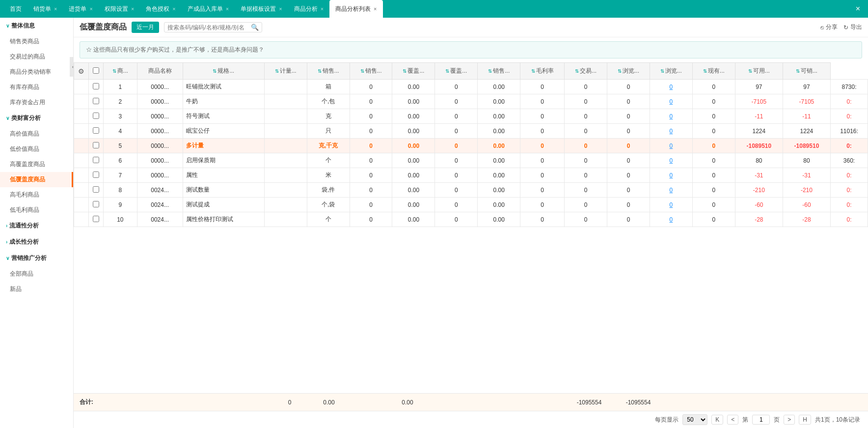 Image resolution: width=868 pixels, height=428 pixels. I want to click on close-icon-analysis-list: ×, so click(375, 9).